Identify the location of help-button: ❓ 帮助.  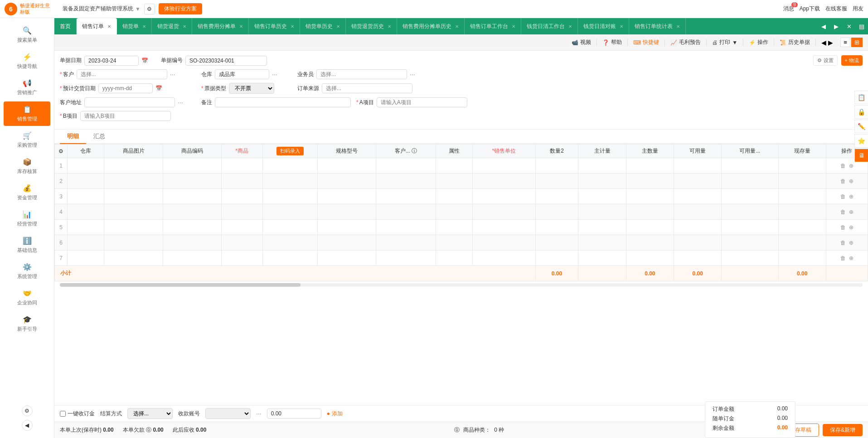
(612, 43).